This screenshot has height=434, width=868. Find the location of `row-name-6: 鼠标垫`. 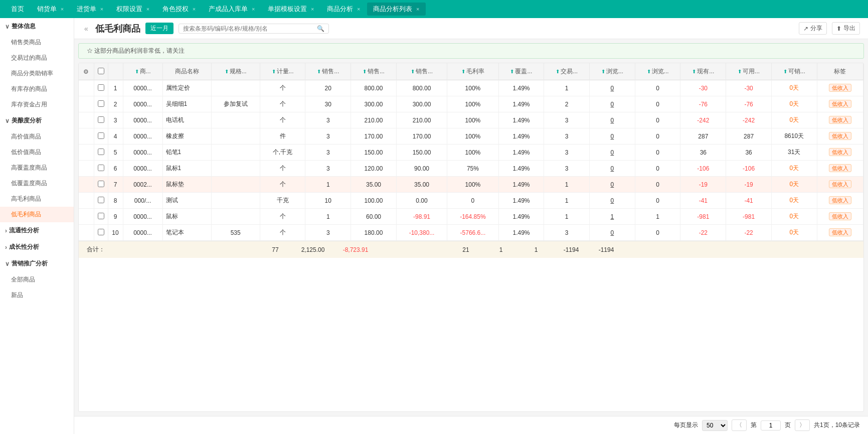

row-name-6: 鼠标垫 is located at coordinates (187, 185).